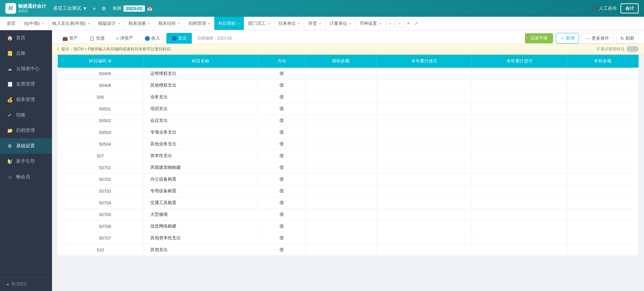 This screenshot has height=291, width=644. I want to click on table-row: 50504其他业务支出借, so click(348, 144).